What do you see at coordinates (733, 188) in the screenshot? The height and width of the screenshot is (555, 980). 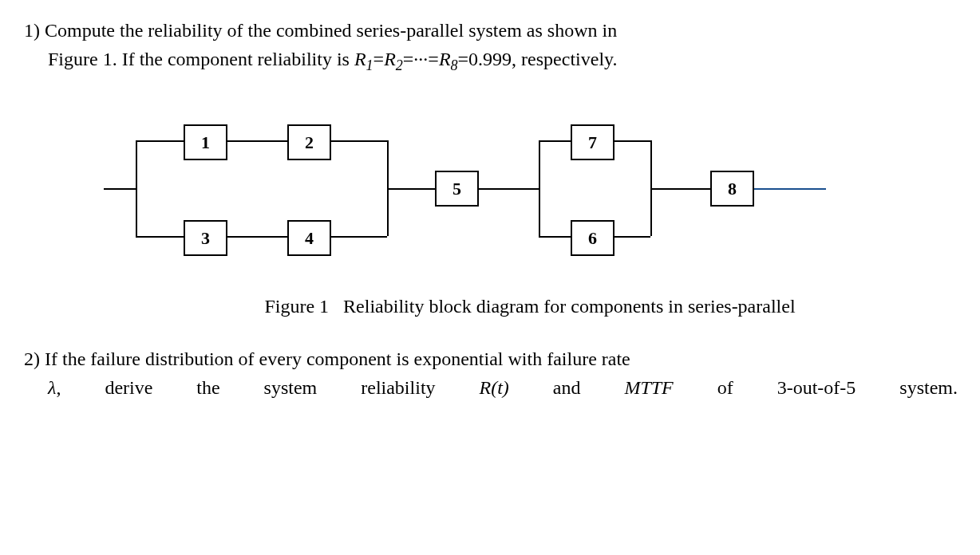 I see `component-8-label: 8` at bounding box center [733, 188].